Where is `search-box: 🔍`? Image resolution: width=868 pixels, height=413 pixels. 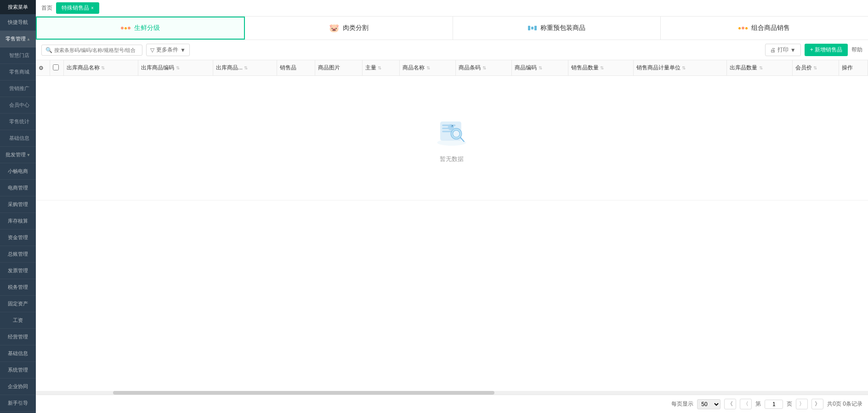
search-box: 🔍 is located at coordinates (92, 50).